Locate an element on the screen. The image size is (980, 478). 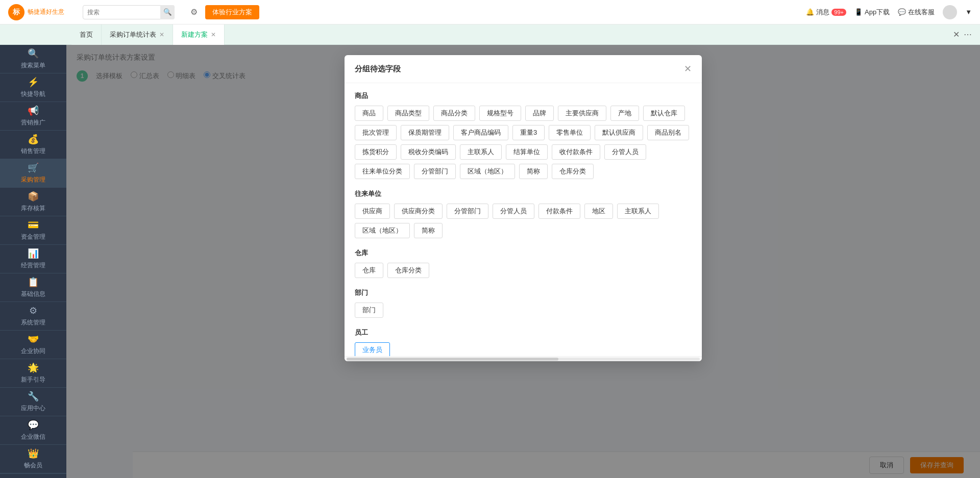
online-service-label: 在线客服 is located at coordinates (921, 12).